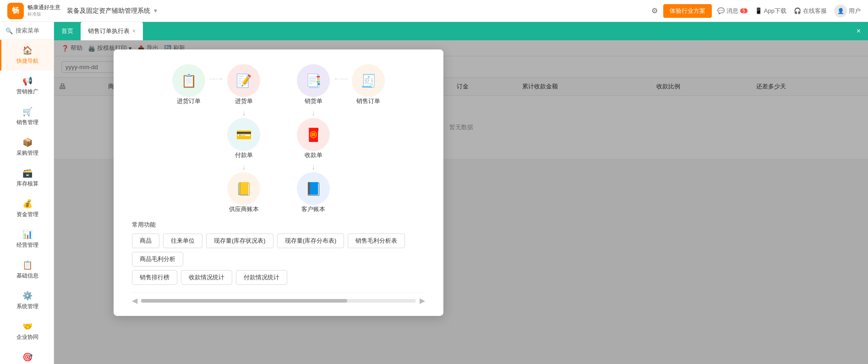 The image size is (868, 364). What do you see at coordinates (189, 81) in the screenshot?
I see `purchase-order-icon: 📋` at bounding box center [189, 81].